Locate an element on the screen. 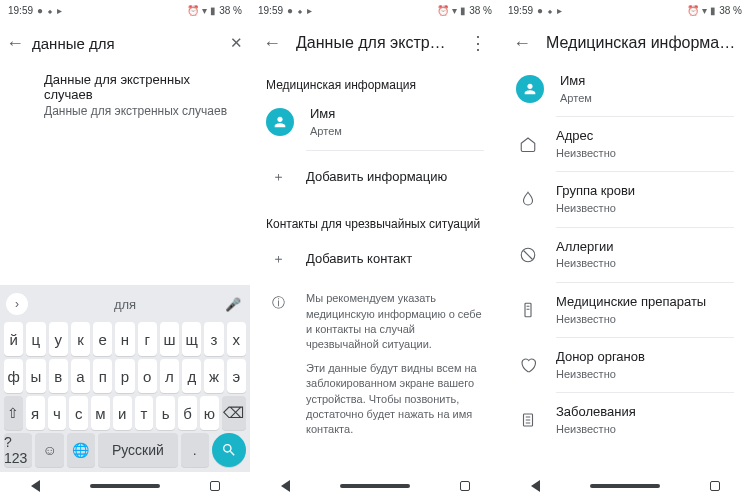 The image size is (750, 500). medical-item: ЗаболеванияНеизвестно is located at coordinates (625, 420).